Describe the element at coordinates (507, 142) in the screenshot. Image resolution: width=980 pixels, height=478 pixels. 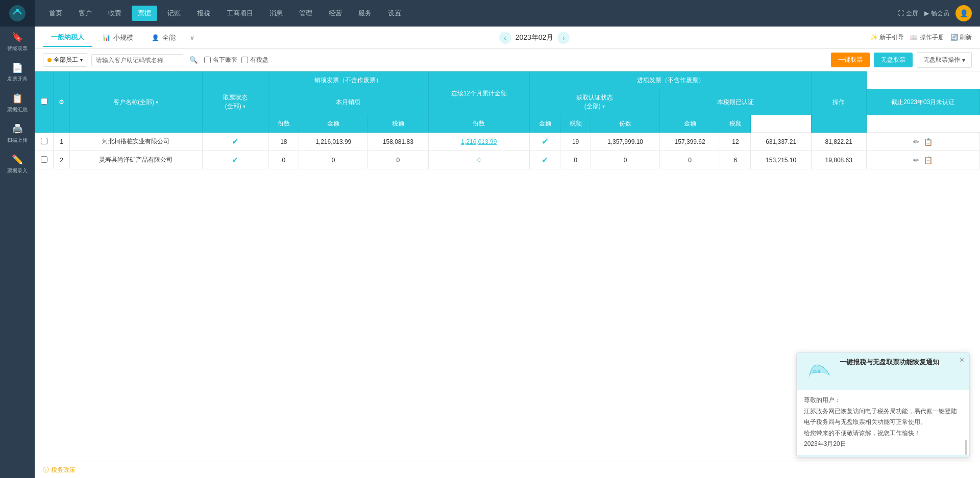
I see `table-row: 1 河北柯搭桩实业有限公司 ✔ 18 1,216,013.99 158,081.…` at that location.